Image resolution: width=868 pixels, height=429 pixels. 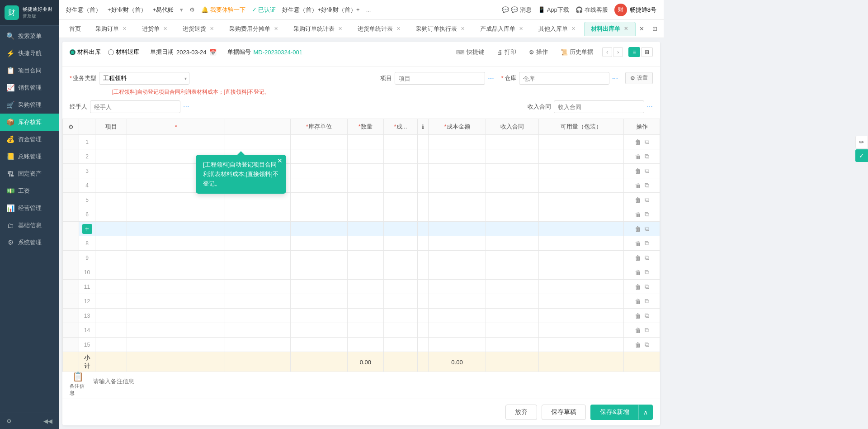 I want to click on topbar-app-download: 📱 App下载, so click(x=553, y=10).